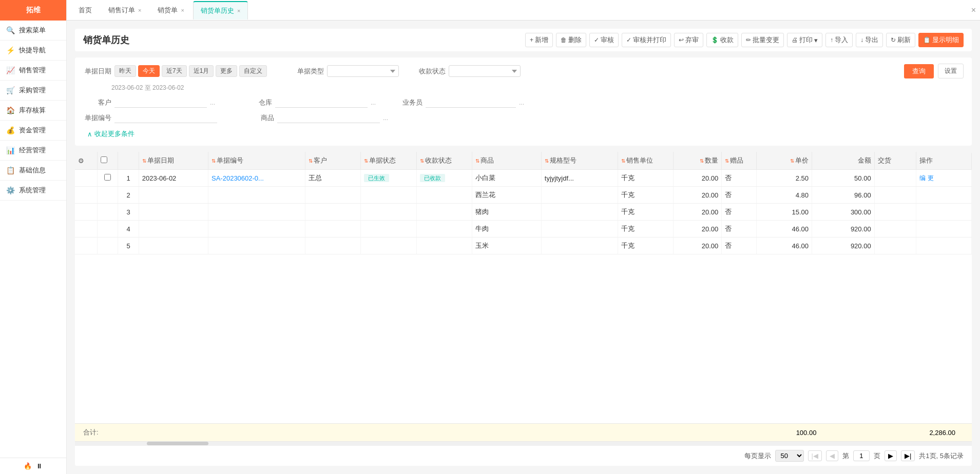  What do you see at coordinates (485, 71) in the screenshot?
I see `pay-status-select` at bounding box center [485, 71].